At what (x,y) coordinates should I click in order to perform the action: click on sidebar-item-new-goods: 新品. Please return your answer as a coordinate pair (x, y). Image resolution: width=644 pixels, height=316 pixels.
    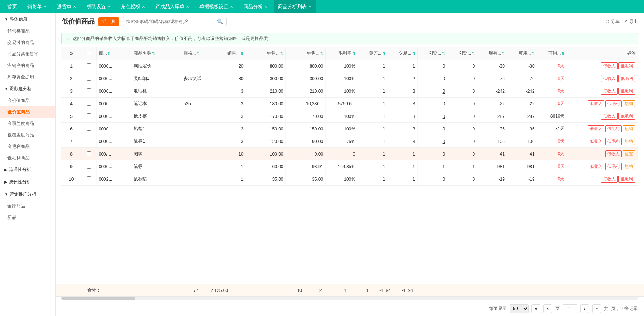
    Looking at the image, I should click on (27, 217).